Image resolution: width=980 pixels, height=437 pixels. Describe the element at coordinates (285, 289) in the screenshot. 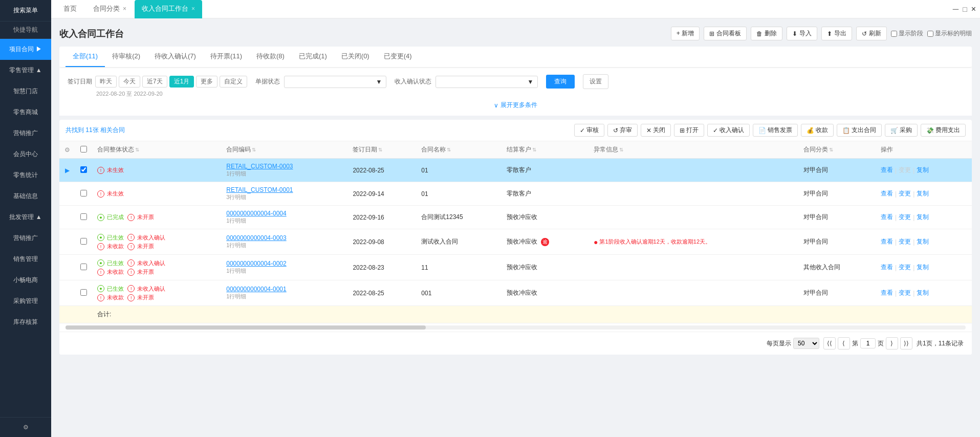

I see `contract-code-link: 0000000000004-0001` at that location.